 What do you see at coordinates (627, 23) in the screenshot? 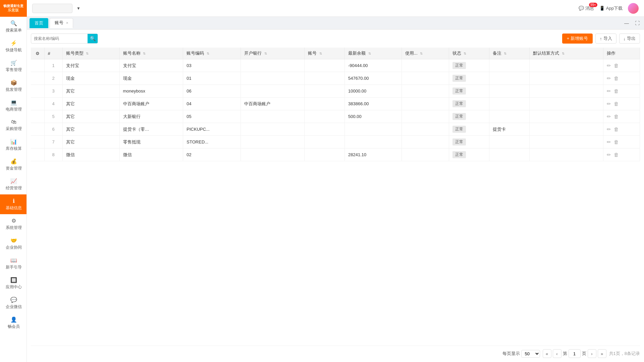
I see `tab-minimize-button: —` at bounding box center [627, 23].